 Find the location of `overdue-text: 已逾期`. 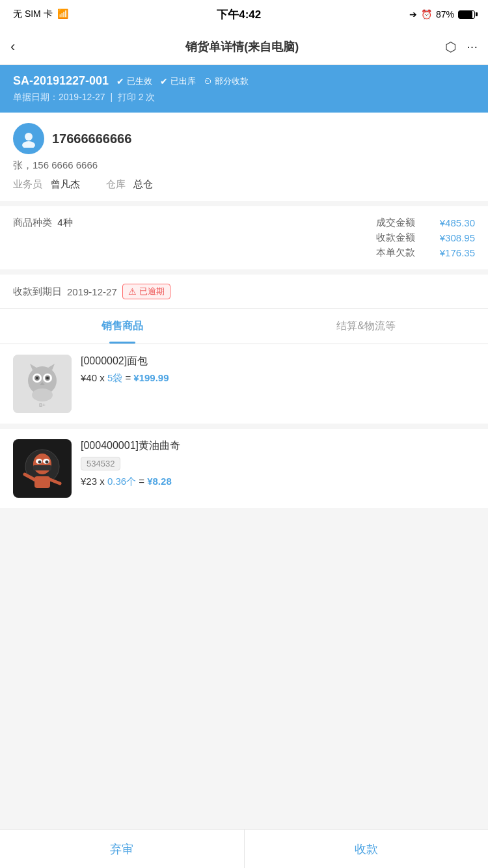

overdue-text: 已逾期 is located at coordinates (152, 292).